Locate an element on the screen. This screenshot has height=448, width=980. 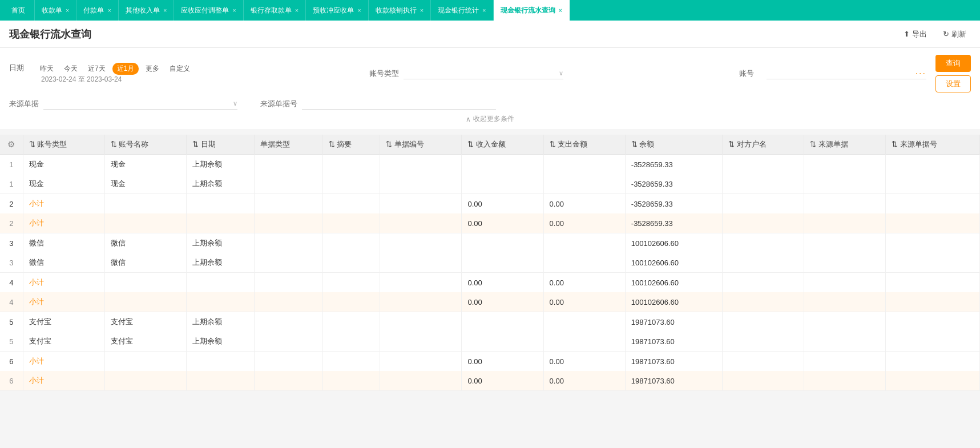
date-opt-yesterday: 昨天 is located at coordinates (47, 68).